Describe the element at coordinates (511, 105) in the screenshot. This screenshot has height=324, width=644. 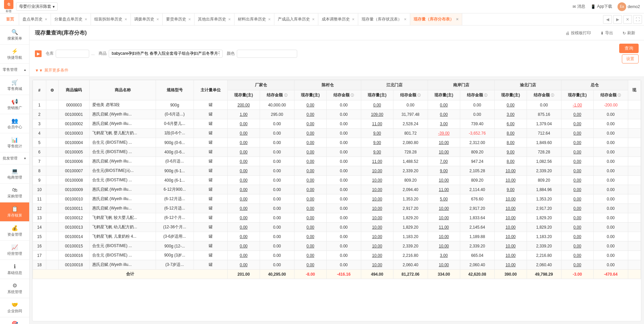
I see `cell-yuibei-cur: 0.00` at that location.